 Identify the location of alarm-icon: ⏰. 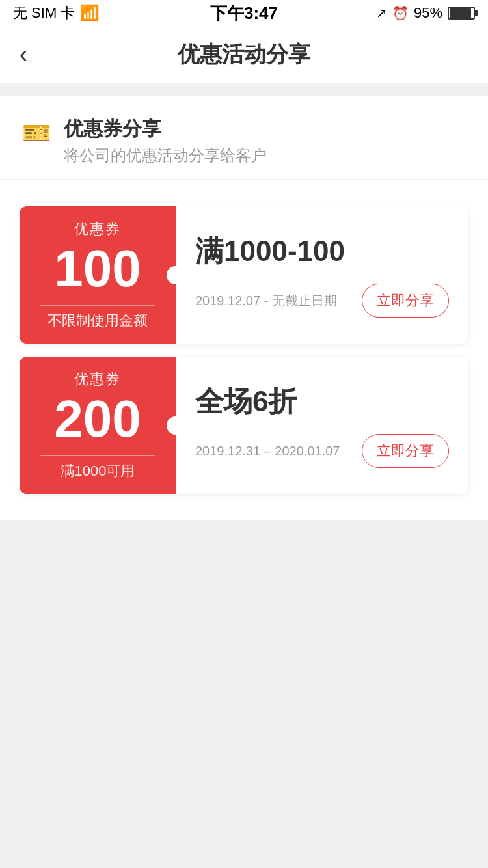
(401, 13).